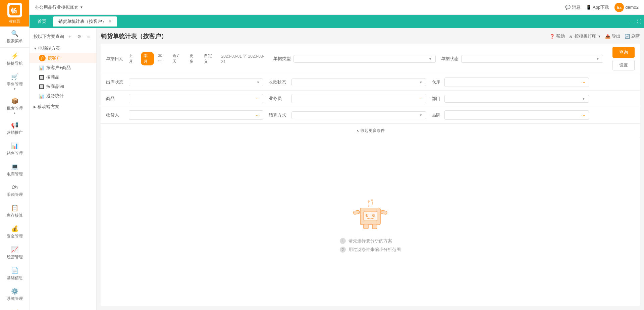  Describe the element at coordinates (14, 11) in the screenshot. I see `svg-text: 畅` at that location.